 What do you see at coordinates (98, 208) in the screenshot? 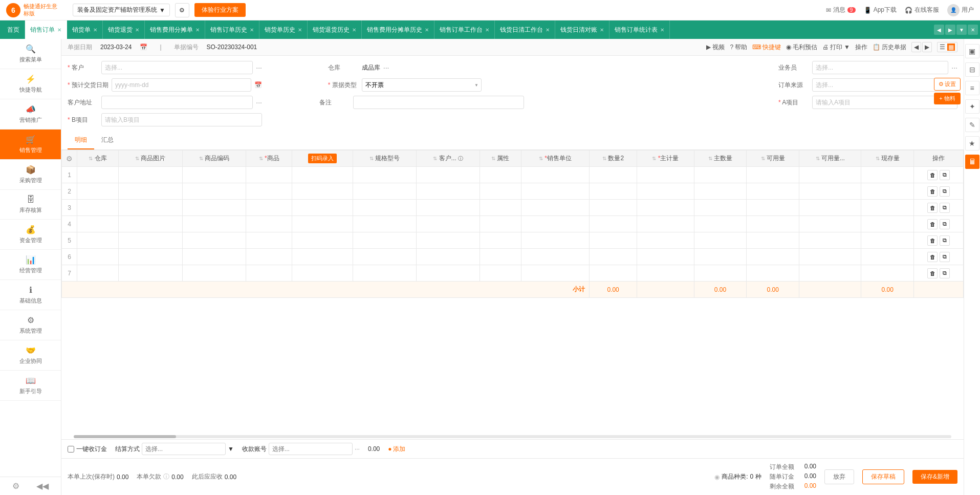
I see `row-3-warehouse` at bounding box center [98, 208].